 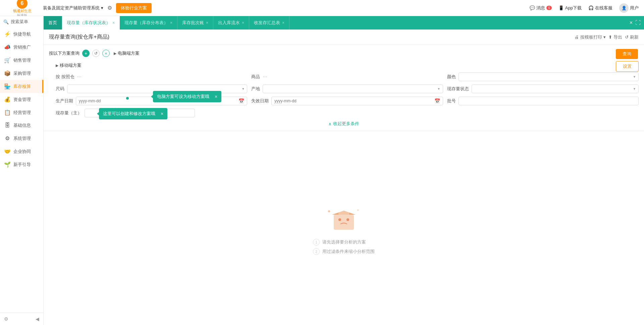 I want to click on tooltip-create: 这里可以创建和修改方案哦 ×, so click(x=133, y=114).